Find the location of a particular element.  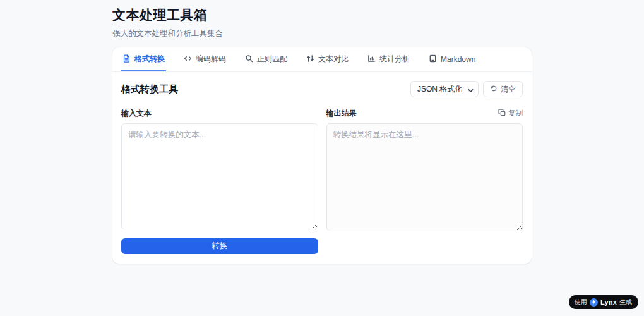

input-column: 输入文本 转换 is located at coordinates (220, 181).